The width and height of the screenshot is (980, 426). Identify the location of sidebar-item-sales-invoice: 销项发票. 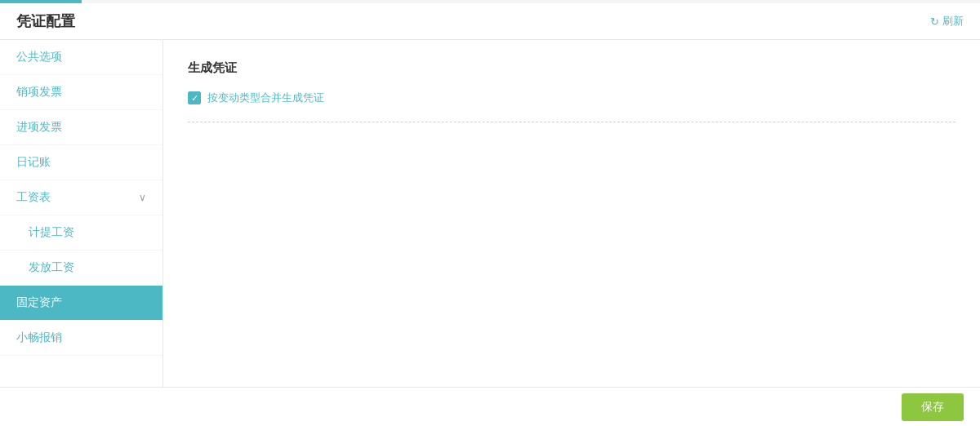
(82, 93).